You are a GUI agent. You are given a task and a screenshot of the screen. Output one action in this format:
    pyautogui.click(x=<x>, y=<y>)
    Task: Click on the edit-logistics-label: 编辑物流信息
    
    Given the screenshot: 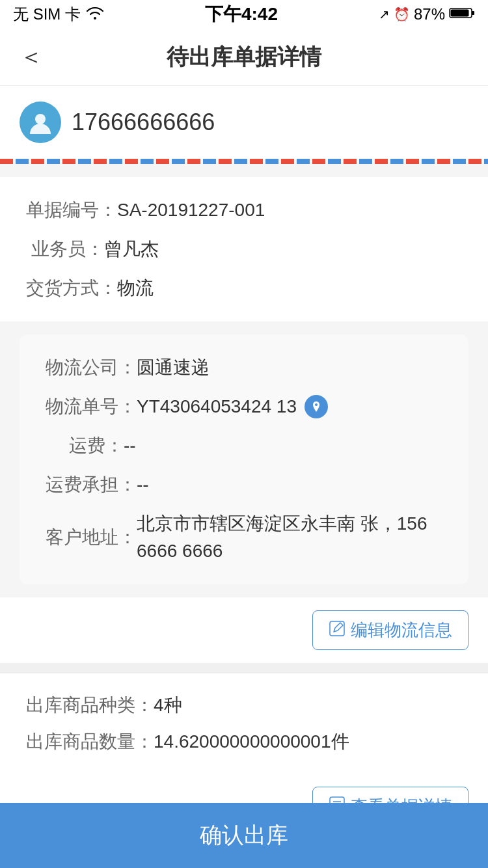 What is the action you would take?
    pyautogui.click(x=401, y=630)
    